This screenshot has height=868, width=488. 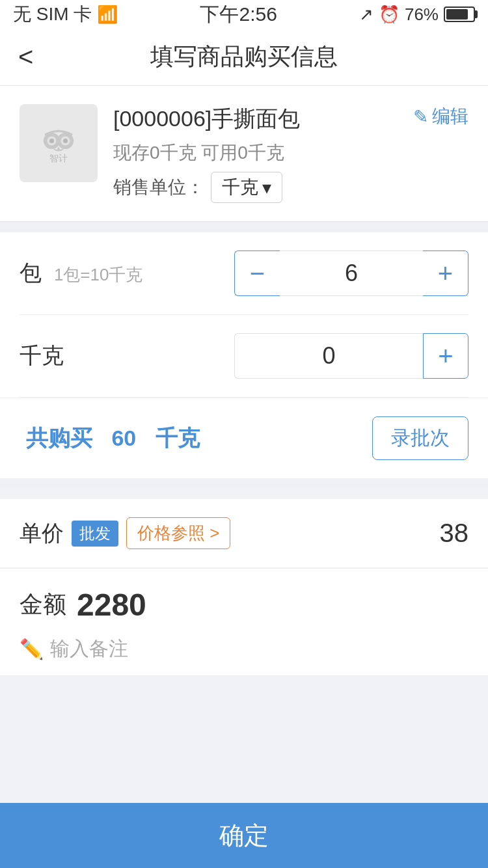 What do you see at coordinates (420, 117) in the screenshot?
I see `edit-icon: ✎` at bounding box center [420, 117].